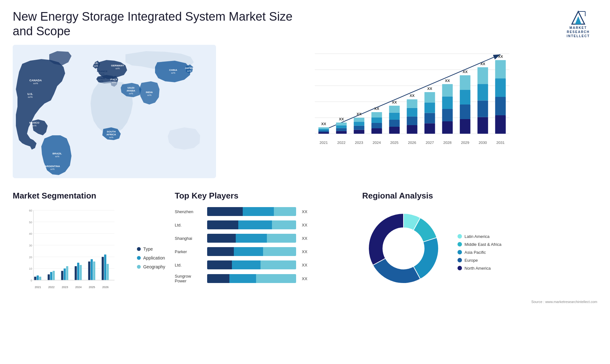 This screenshot has width=610, height=364. I want to click on legend-label: Geography, so click(154, 267).